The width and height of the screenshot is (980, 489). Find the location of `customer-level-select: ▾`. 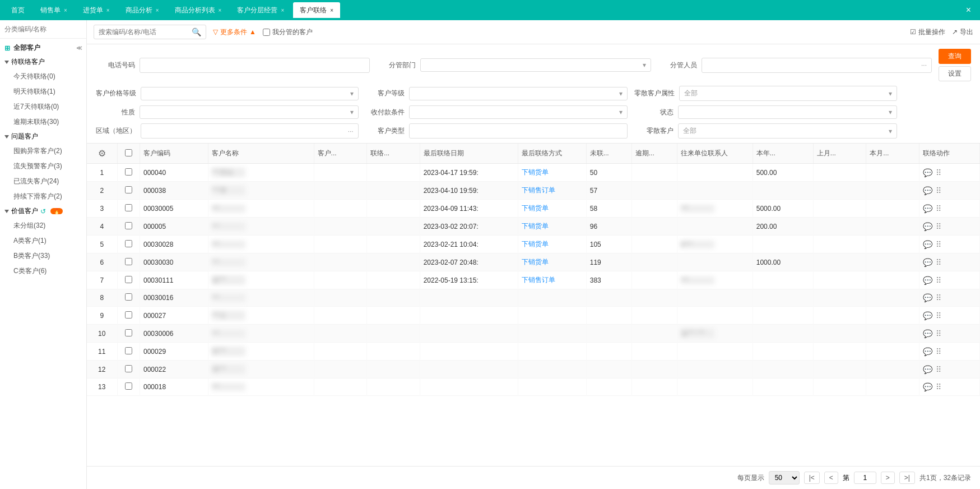

customer-level-select: ▾ is located at coordinates (519, 94).